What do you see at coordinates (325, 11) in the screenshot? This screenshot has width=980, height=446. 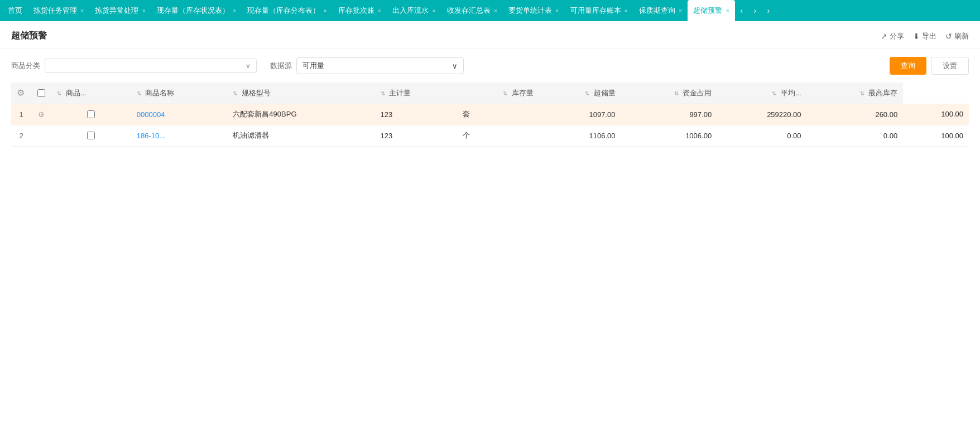 I see `nav-close-inventory-dist: ×` at bounding box center [325, 11].